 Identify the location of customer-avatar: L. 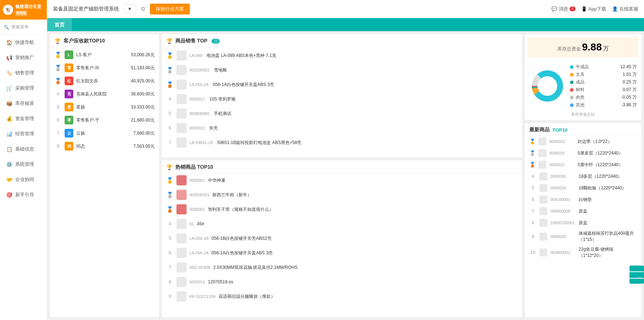
(69, 55).